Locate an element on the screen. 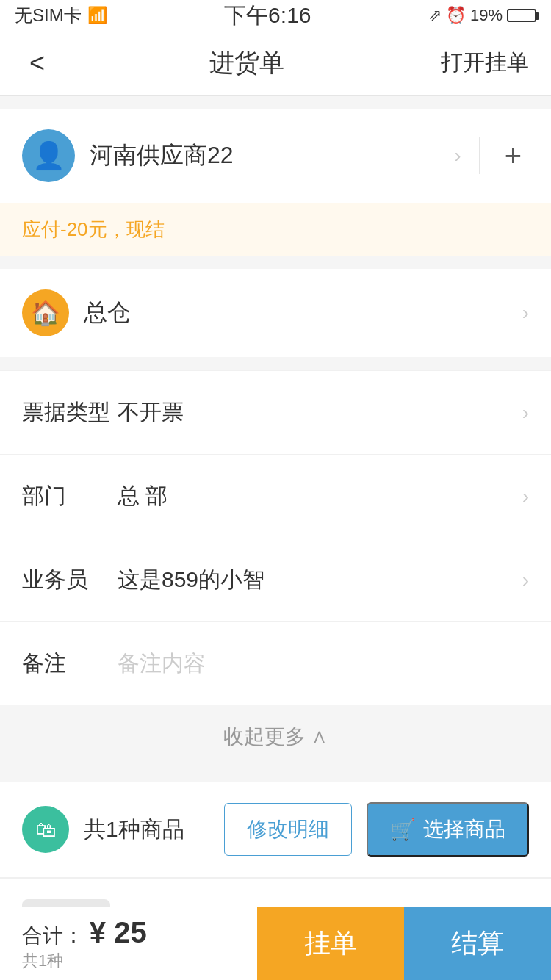 This screenshot has width=551, height=980. battery-percent: 19% is located at coordinates (486, 15).